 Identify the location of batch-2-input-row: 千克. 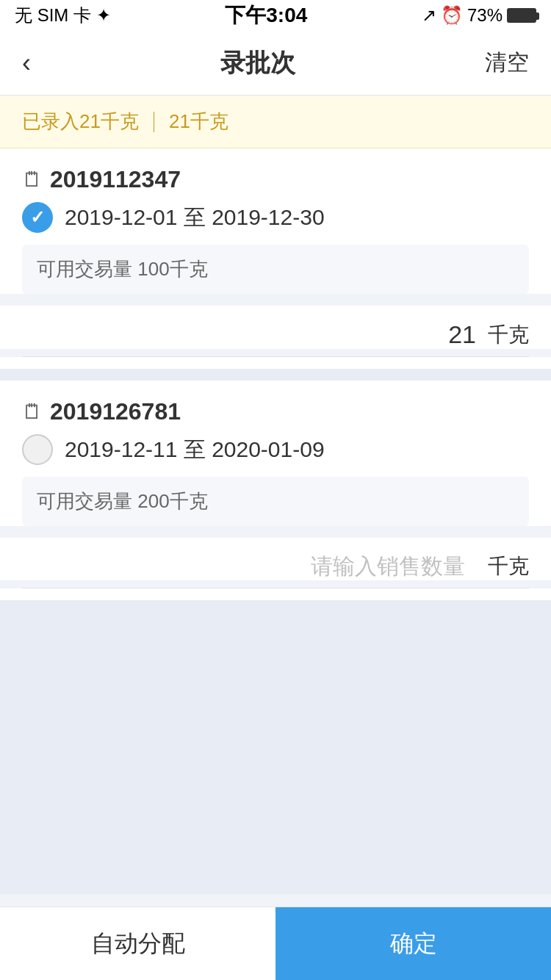
(276, 559).